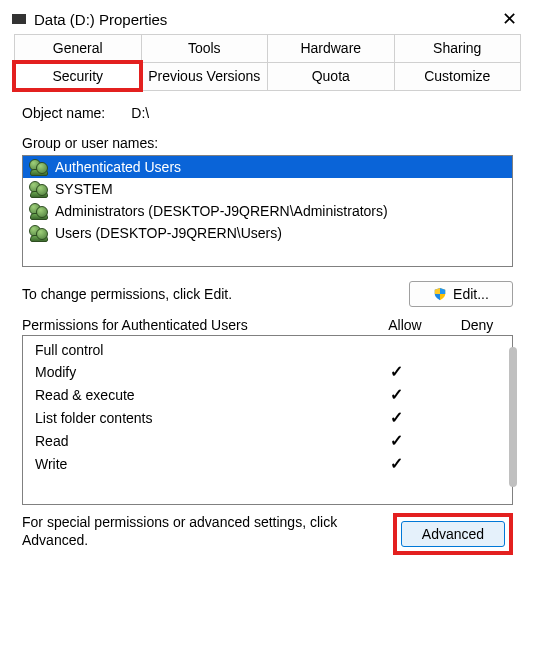 This screenshot has width=535, height=650. What do you see at coordinates (268, 211) in the screenshot?
I see `list-item: Administrators (DESKTOP-J9QRERN\Administ…` at bounding box center [268, 211].